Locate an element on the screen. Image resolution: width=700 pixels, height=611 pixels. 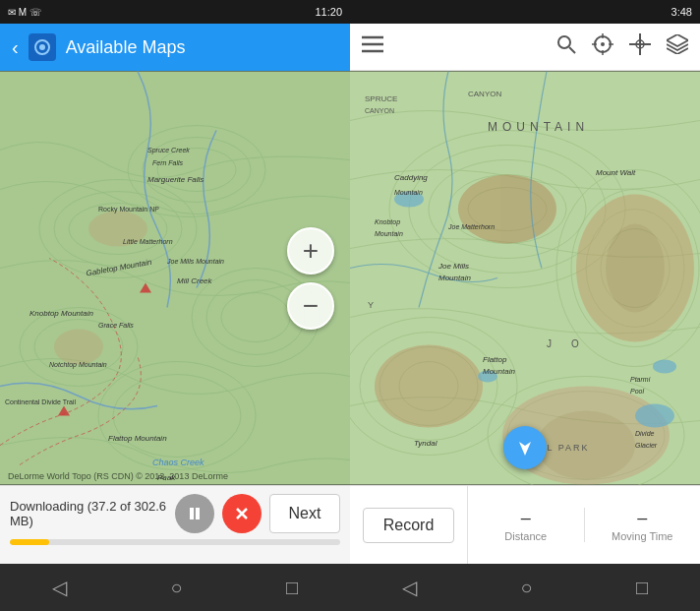
back-nav-right-icon: ◁ is located at coordinates (409, 587).